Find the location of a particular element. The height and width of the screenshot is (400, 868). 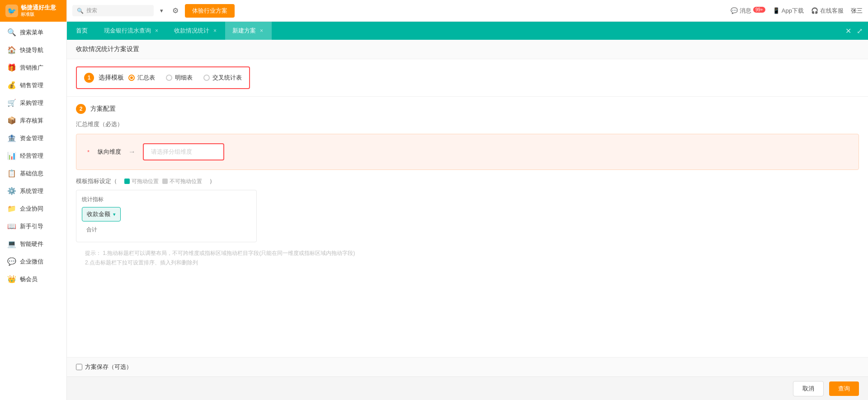

radio-crosstab-circle is located at coordinates (207, 78).